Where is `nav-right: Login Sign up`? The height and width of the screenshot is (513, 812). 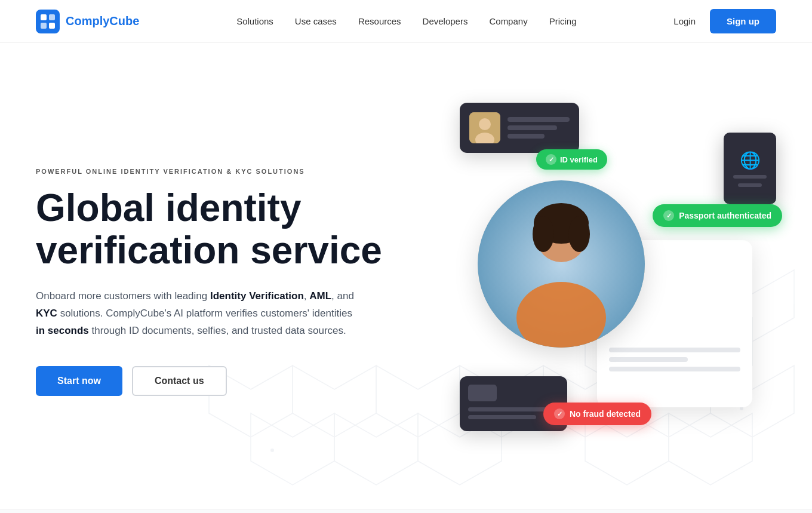
nav-right: Login Sign up is located at coordinates (725, 21).